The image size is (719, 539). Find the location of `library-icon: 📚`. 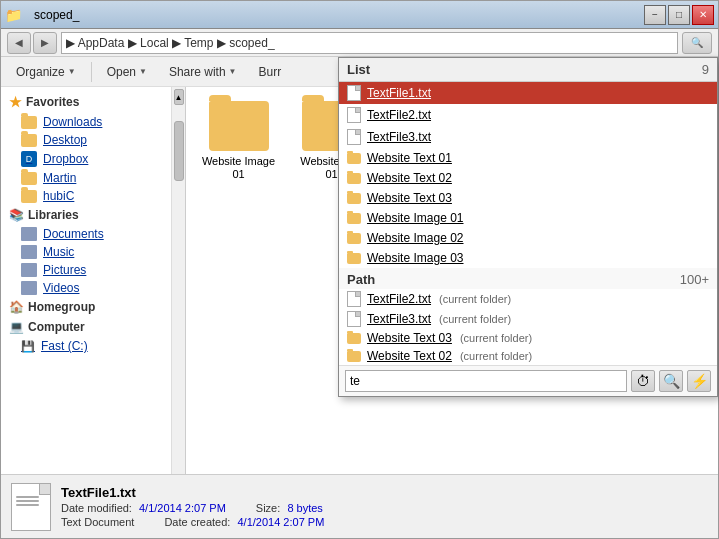

library-icon: 📚 is located at coordinates (16, 215).